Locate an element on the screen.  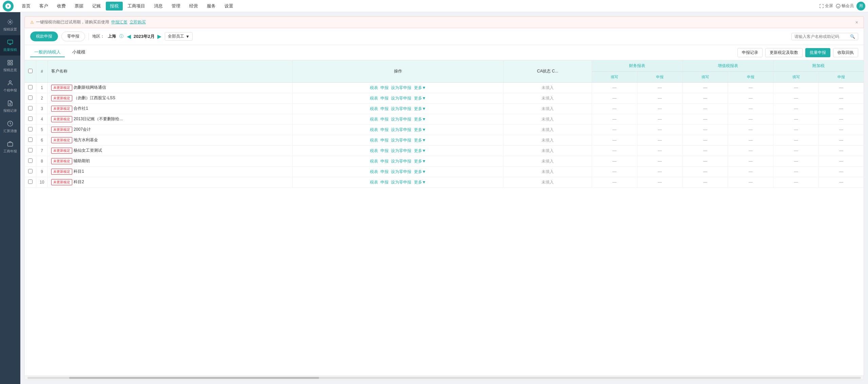
nav-settings: 设置 is located at coordinates (229, 6).